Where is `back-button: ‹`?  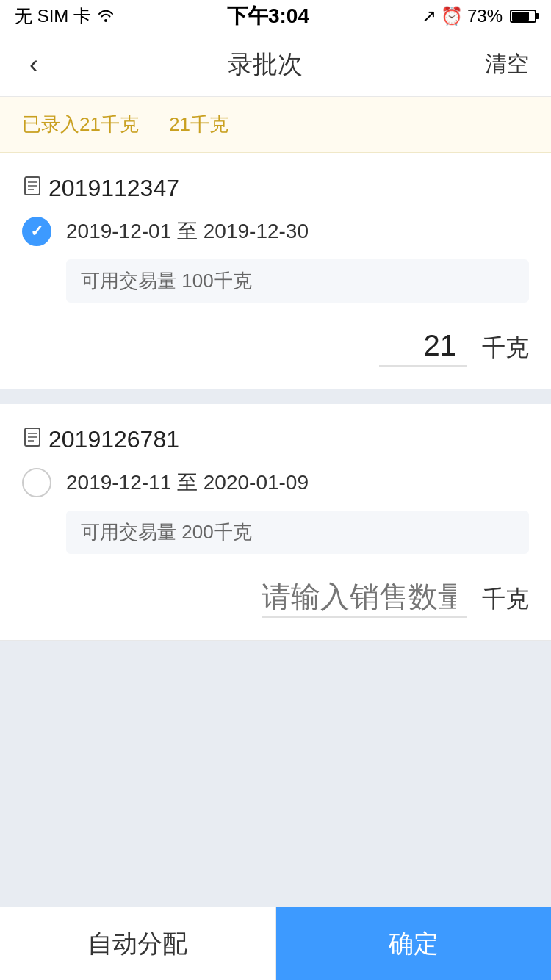
back-button: ‹ is located at coordinates (34, 65).